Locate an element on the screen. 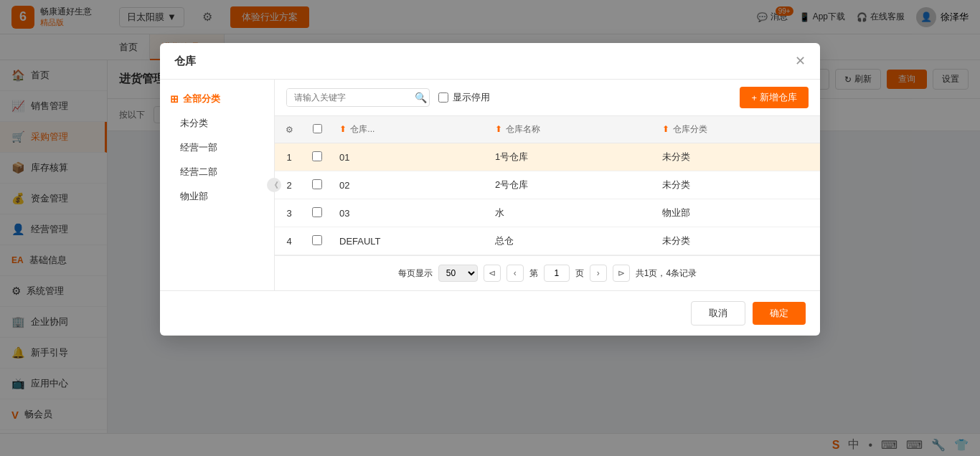 This screenshot has height=456, width=980. page-input is located at coordinates (557, 273).